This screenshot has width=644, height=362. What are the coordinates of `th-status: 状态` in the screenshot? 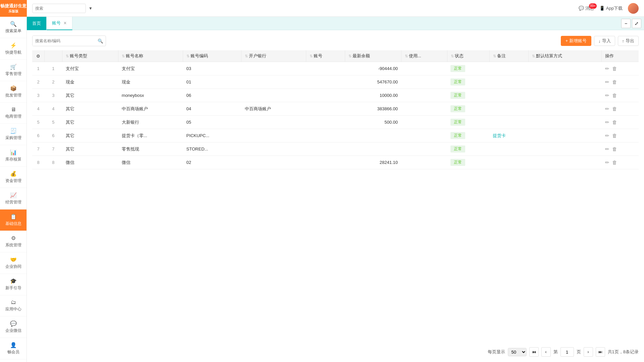 It's located at (468, 56).